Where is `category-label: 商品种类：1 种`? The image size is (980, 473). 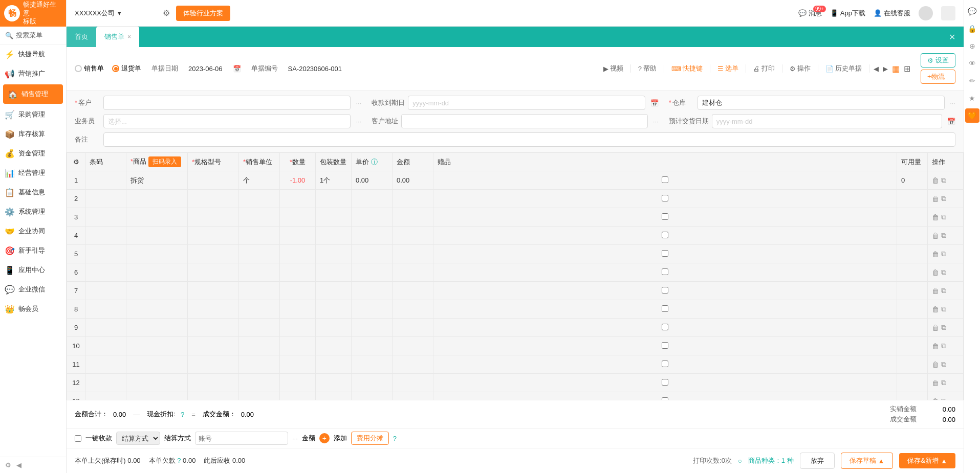
category-label: 商品种类：1 种 is located at coordinates (771, 461).